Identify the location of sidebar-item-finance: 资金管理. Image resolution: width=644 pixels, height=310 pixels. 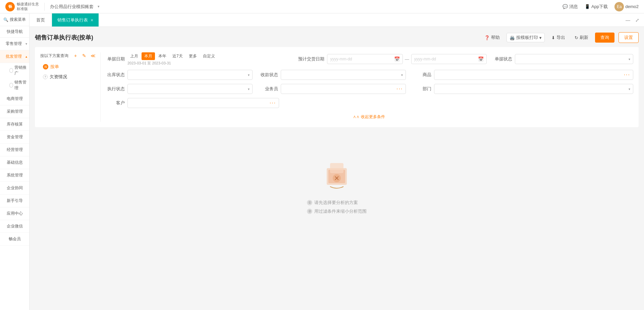
(15, 137).